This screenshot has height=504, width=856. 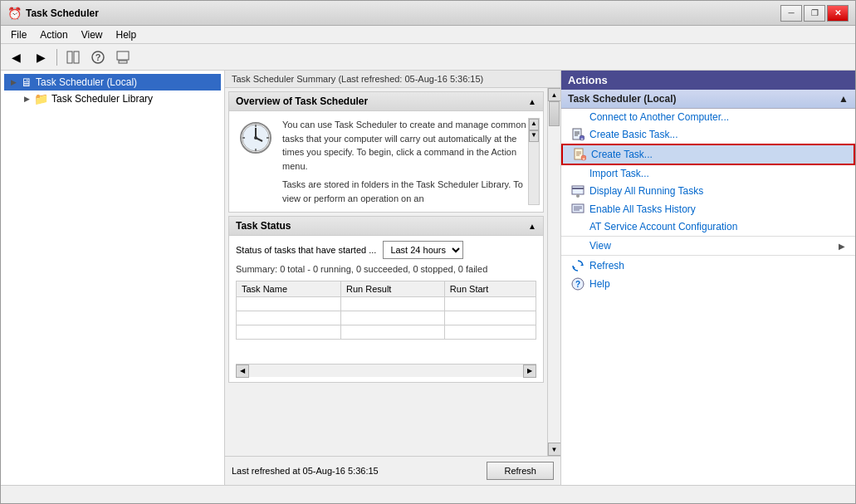 I want to click on task-status-collapse-btn: ▲, so click(x=532, y=226).